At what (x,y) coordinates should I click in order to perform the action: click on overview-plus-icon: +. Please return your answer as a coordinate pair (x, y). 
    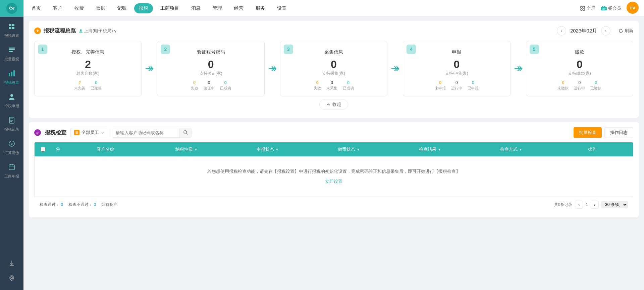
    Looking at the image, I should click on (38, 31).